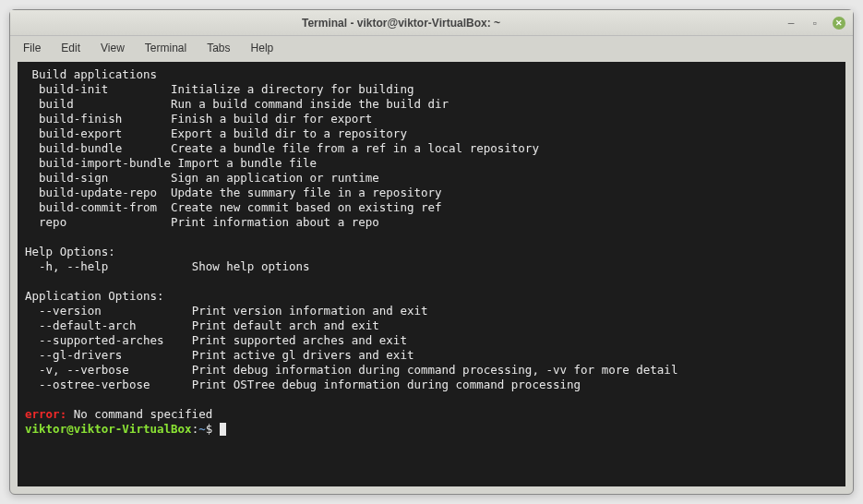 Image resolution: width=863 pixels, height=504 pixels. Describe the element at coordinates (351, 369) in the screenshot. I see `help-row: -v, --verbose Print debug information du…` at that location.